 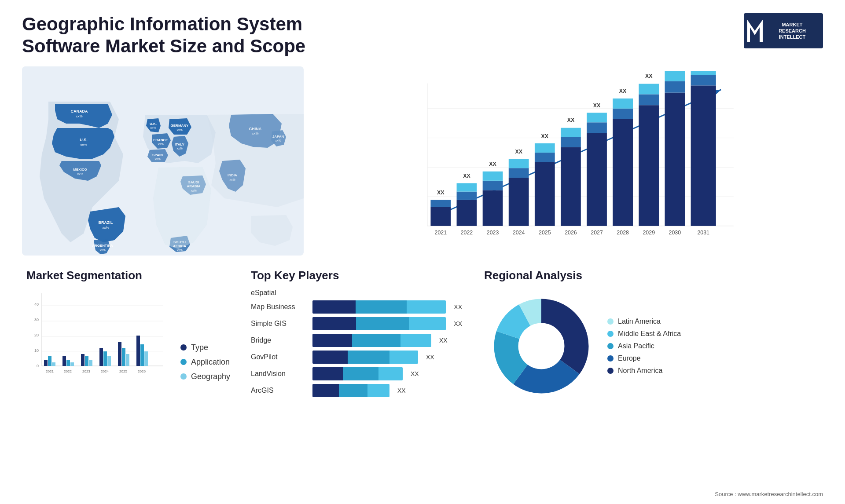 What do you see at coordinates (184, 376) in the screenshot?
I see `geography-dot` at bounding box center [184, 376].